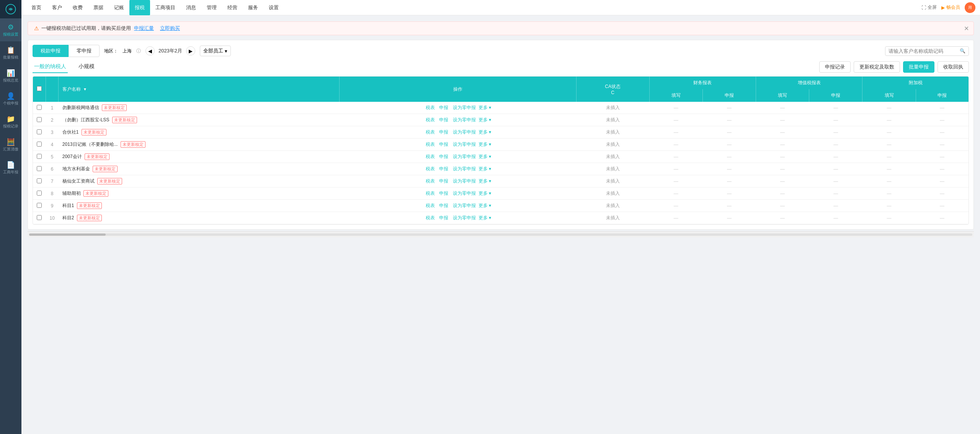 This screenshot has width=980, height=434. Describe the element at coordinates (501, 234) in the screenshot. I see `horizontal-scrollbar` at that location.